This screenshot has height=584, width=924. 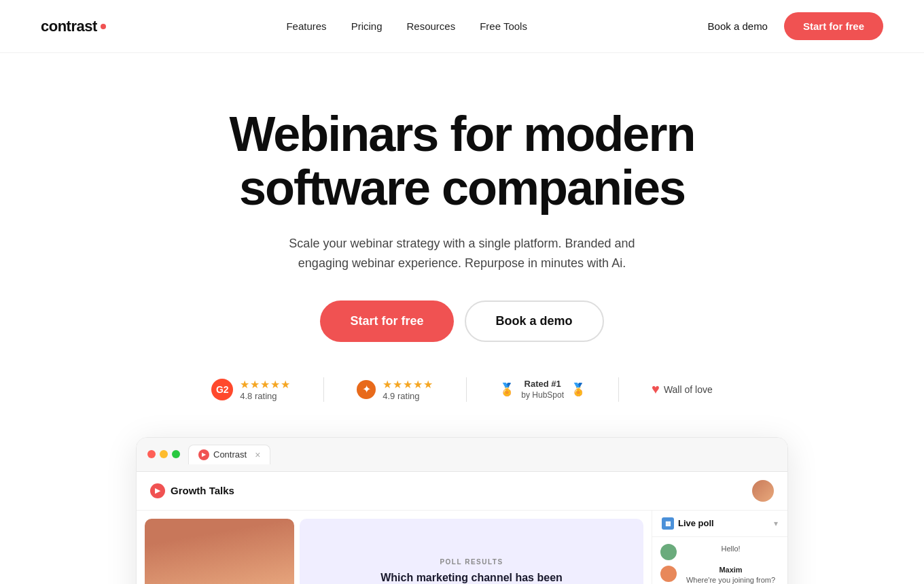 What do you see at coordinates (462, 491) in the screenshot?
I see `browser-window-header: ▶ Growth Talks` at bounding box center [462, 491].